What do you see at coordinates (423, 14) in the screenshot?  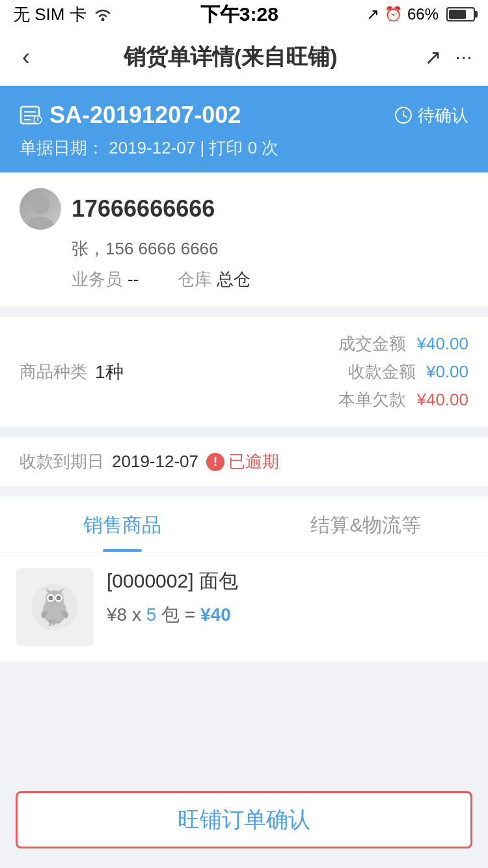 I see `battery-percentage: 66%` at bounding box center [423, 14].